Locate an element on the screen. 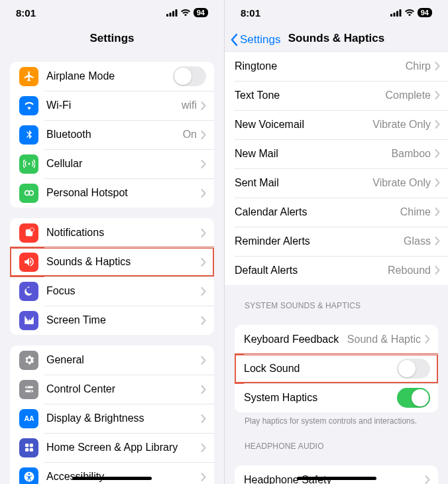  settings-row-airplane-mode: Airplane Mode is located at coordinates (112, 76).